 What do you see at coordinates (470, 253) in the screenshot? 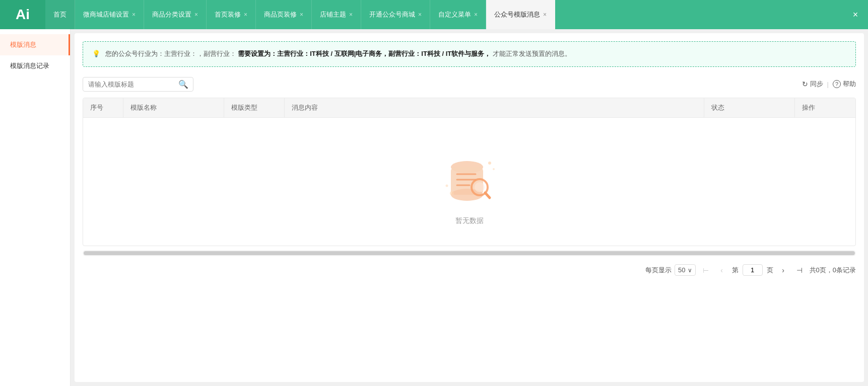
I see `scrollbar-thumb` at bounding box center [470, 253].